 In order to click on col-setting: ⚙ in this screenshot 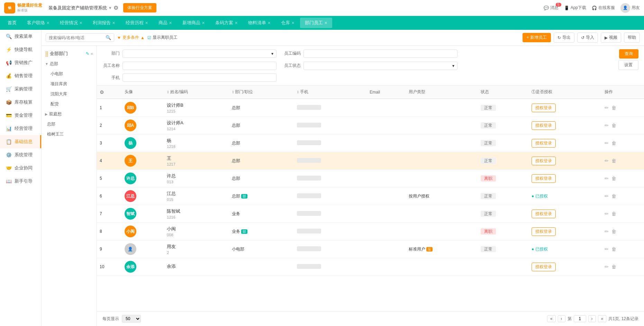, I will do `click(109, 92)`.